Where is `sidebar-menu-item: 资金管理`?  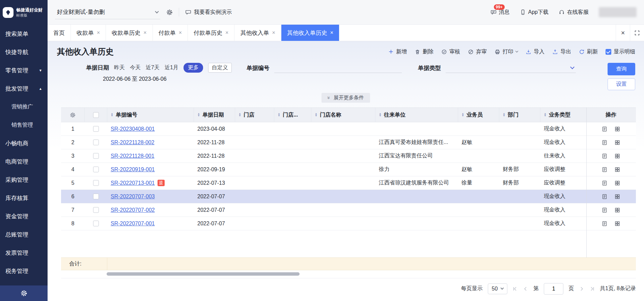 sidebar-menu-item: 资金管理 is located at coordinates (24, 216).